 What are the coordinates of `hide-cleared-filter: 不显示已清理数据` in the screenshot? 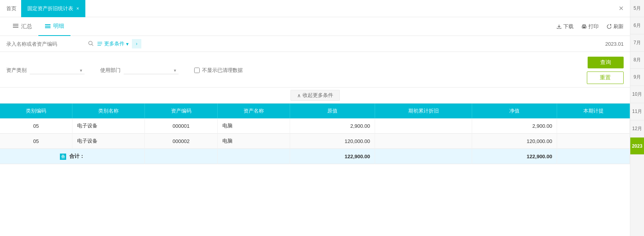 It's located at (218, 70).